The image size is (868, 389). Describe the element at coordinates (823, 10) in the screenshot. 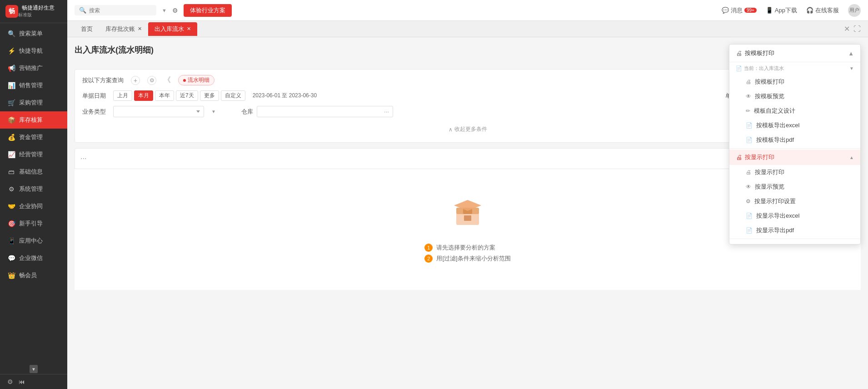

I see `customer-service-button: 🎧 在线客服` at that location.